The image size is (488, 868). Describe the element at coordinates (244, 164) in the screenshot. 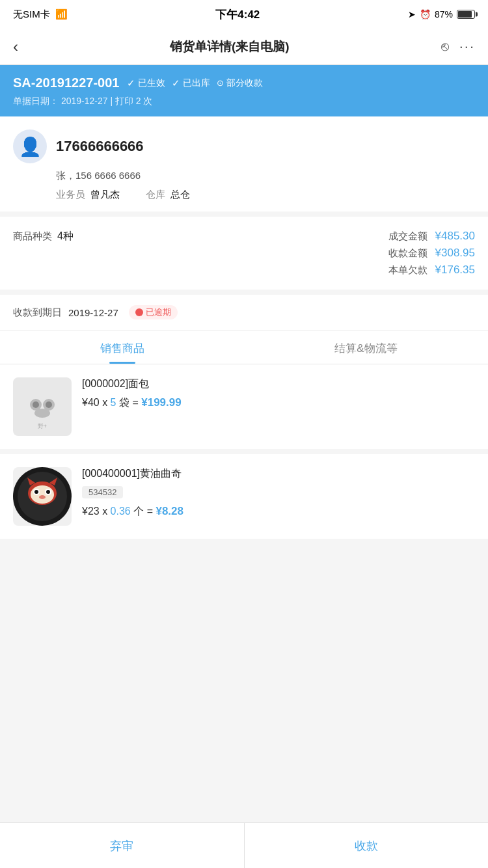

I see `customer-section: 👤 17666666666 张，156 6666 6666 业务员 曾凡杰 仓库…` at that location.